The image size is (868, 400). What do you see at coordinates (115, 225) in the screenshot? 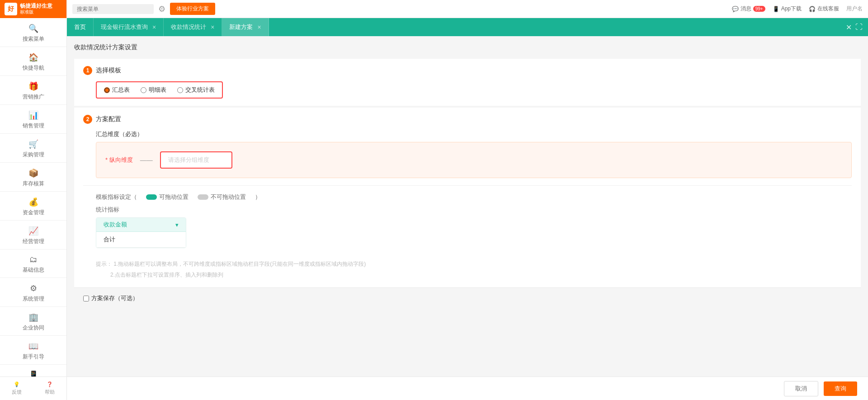
I see `metrics-header-text: 收款金额` at bounding box center [115, 225].